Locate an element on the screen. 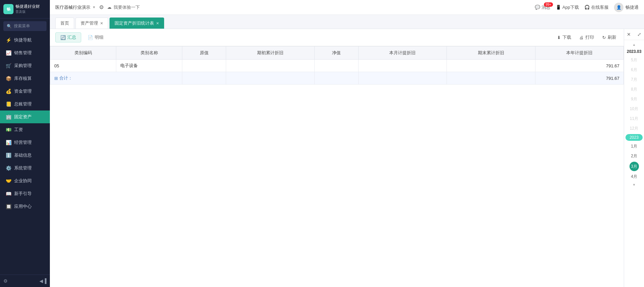 This screenshot has width=644, height=287. month-5: 5月 is located at coordinates (634, 60).